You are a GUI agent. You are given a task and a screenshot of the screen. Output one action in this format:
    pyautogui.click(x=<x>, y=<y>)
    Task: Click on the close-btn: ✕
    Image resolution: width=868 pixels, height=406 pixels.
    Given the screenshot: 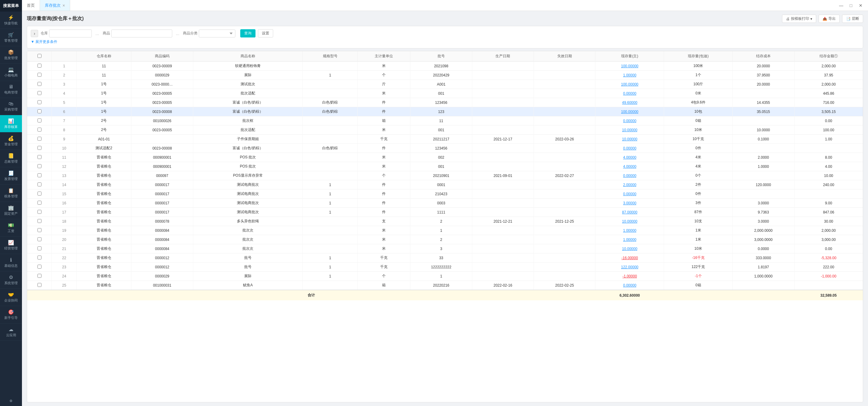 What is the action you would take?
    pyautogui.click(x=861, y=5)
    